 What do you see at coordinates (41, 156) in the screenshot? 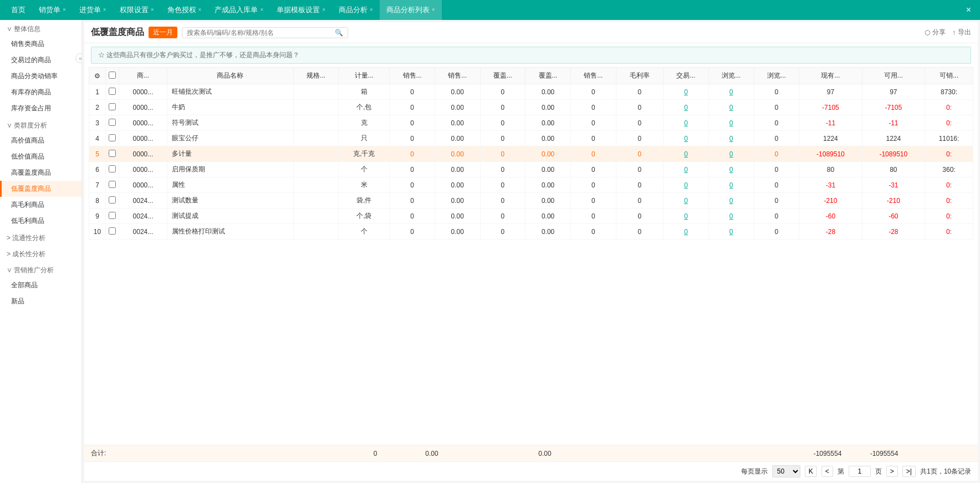
I see `sidebar-item-low-value: 低价值商品` at bounding box center [41, 156].